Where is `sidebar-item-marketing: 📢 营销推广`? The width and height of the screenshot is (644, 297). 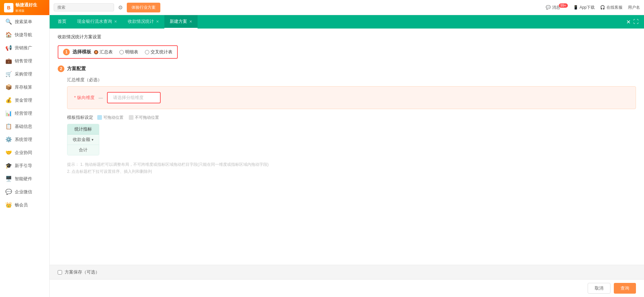
sidebar-item-marketing: 📢 营销推广 is located at coordinates (25, 48).